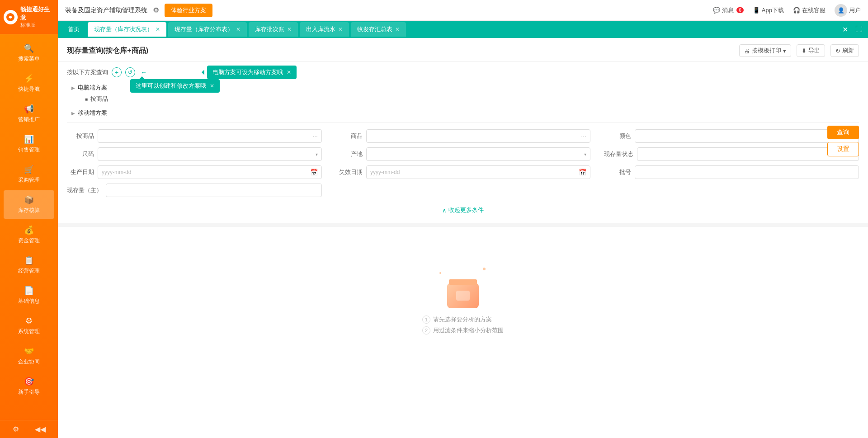 The width and height of the screenshot is (868, 438). I want to click on field-warehouse: 按商品 ···, so click(194, 136).